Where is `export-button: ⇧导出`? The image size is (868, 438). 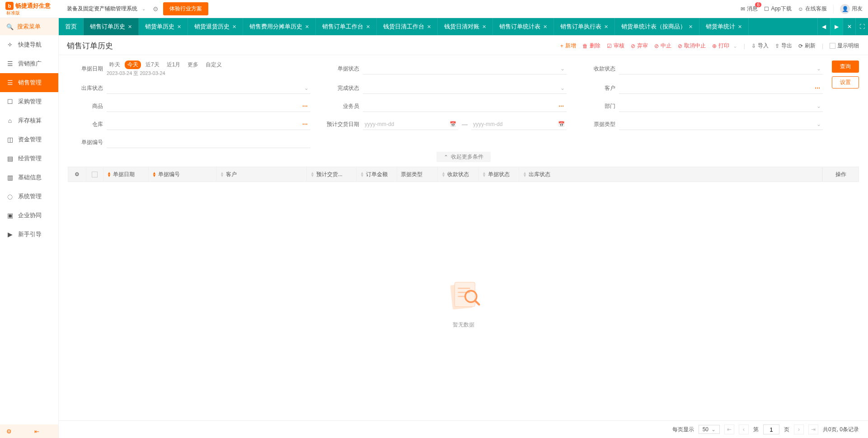
export-button: ⇧导出 is located at coordinates (784, 46).